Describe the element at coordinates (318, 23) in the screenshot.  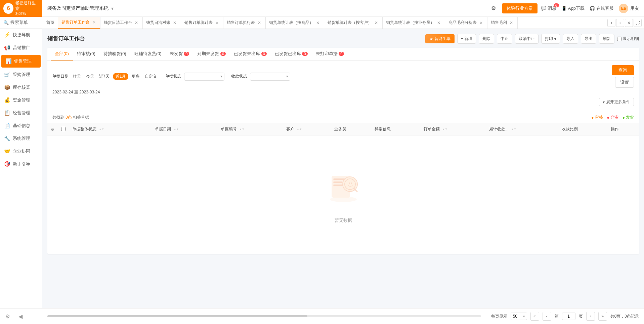
I see `tab-close-sales-stats-product: ✕` at that location.